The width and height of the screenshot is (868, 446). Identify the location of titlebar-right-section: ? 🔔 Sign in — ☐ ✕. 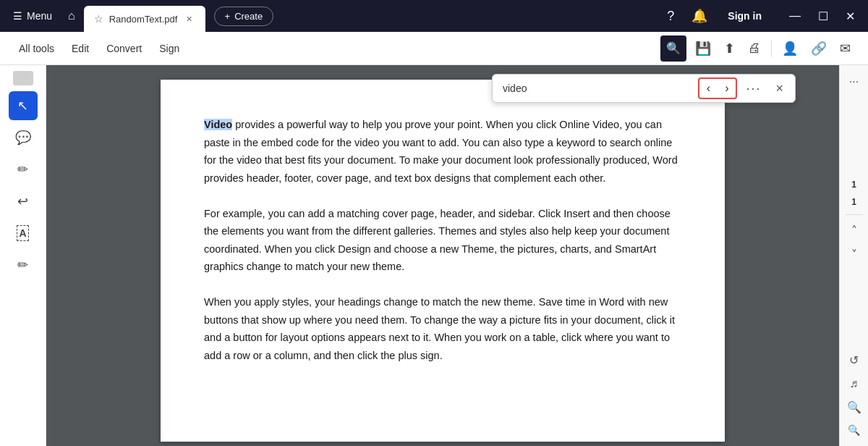
(762, 16).